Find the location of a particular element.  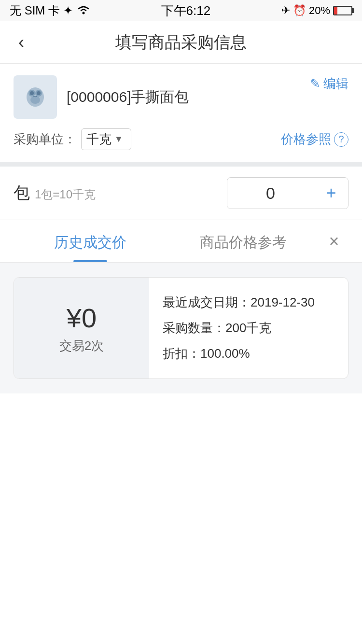

location-icon: ✈ is located at coordinates (286, 11).